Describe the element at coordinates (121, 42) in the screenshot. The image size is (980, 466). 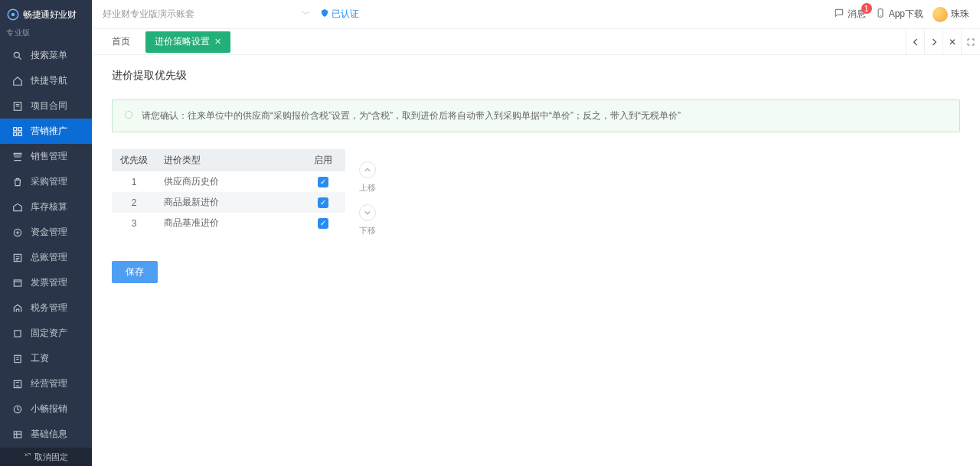
I see `tab-home: 首页` at that location.